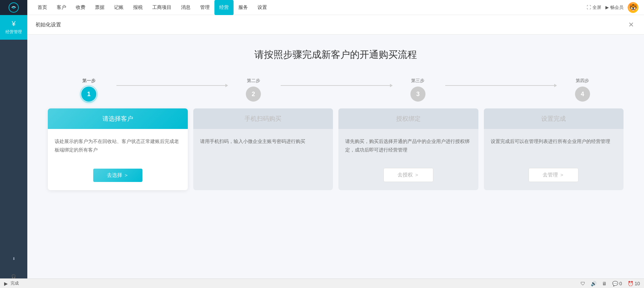  What do you see at coordinates (48, 25) in the screenshot?
I see `page-title: 初始化设置` at bounding box center [48, 25].